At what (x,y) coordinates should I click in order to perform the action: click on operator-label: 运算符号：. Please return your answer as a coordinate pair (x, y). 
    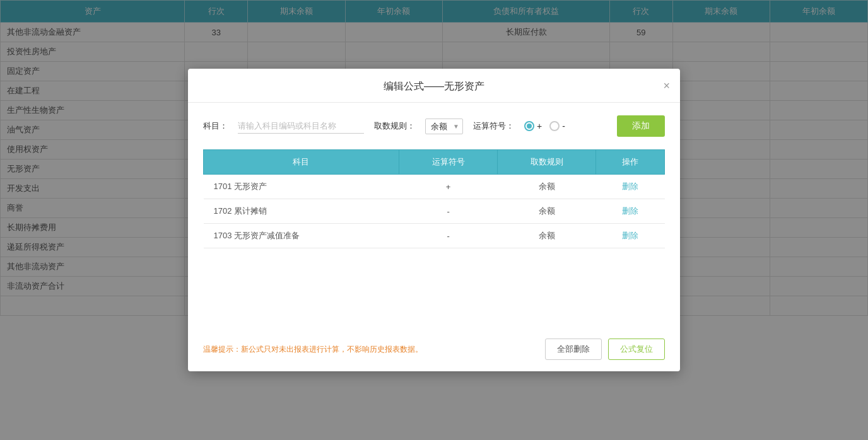
    Looking at the image, I should click on (493, 126).